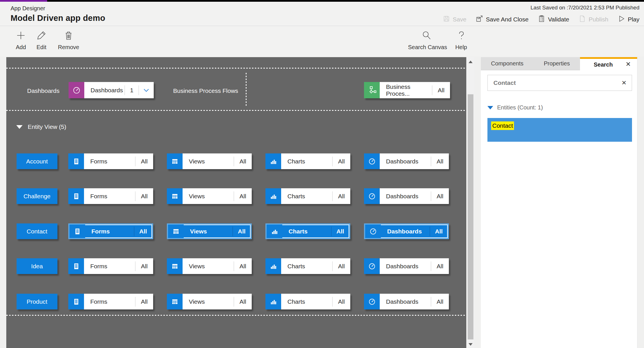 Image resolution: width=644 pixels, height=348 pixels. I want to click on tab-components: Components, so click(507, 63).